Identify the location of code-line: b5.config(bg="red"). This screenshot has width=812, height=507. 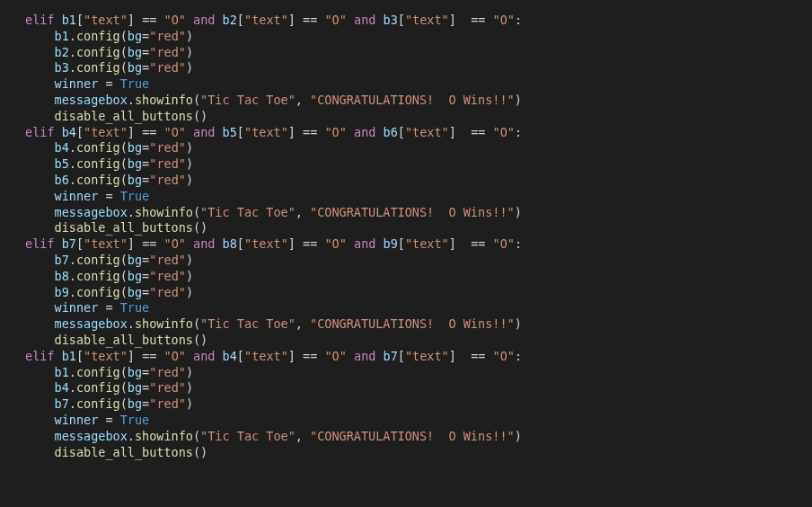
(406, 165).